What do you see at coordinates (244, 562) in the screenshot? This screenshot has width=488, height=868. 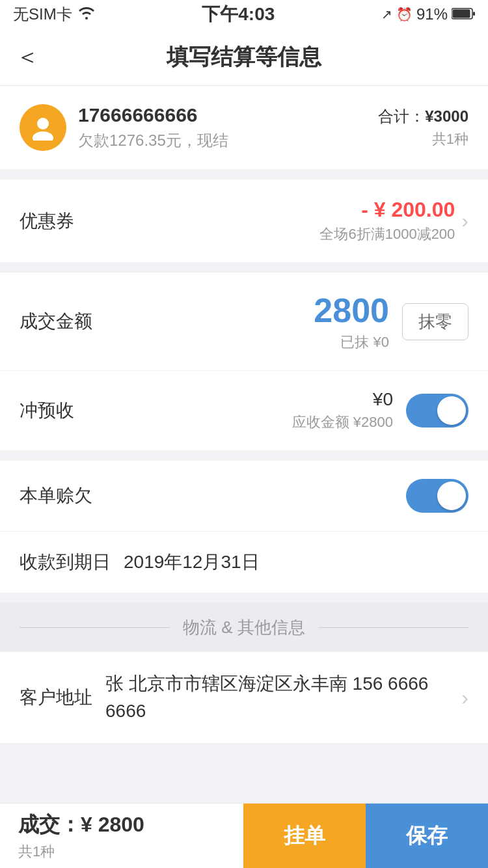 I see `duedate-row: 收款到期日 2019年12月31日` at bounding box center [244, 562].